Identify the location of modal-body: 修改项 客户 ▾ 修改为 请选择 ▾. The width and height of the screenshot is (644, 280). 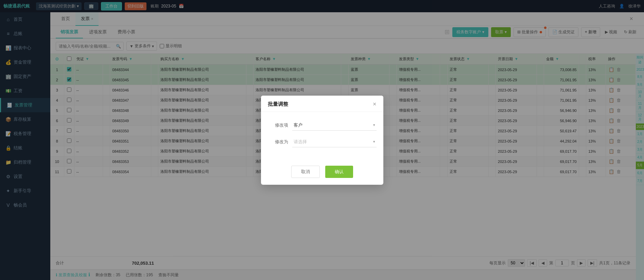
(322, 137).